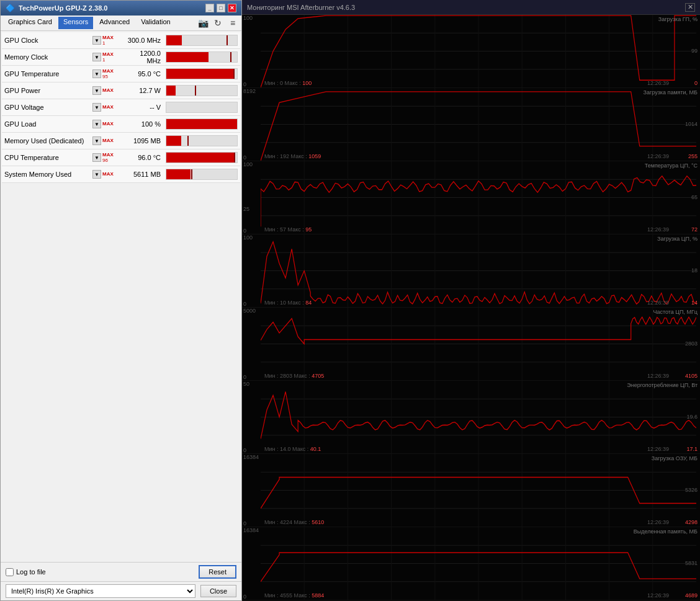  Describe the element at coordinates (246, 209) in the screenshot. I see `chart-mid-label: 25` at that location.